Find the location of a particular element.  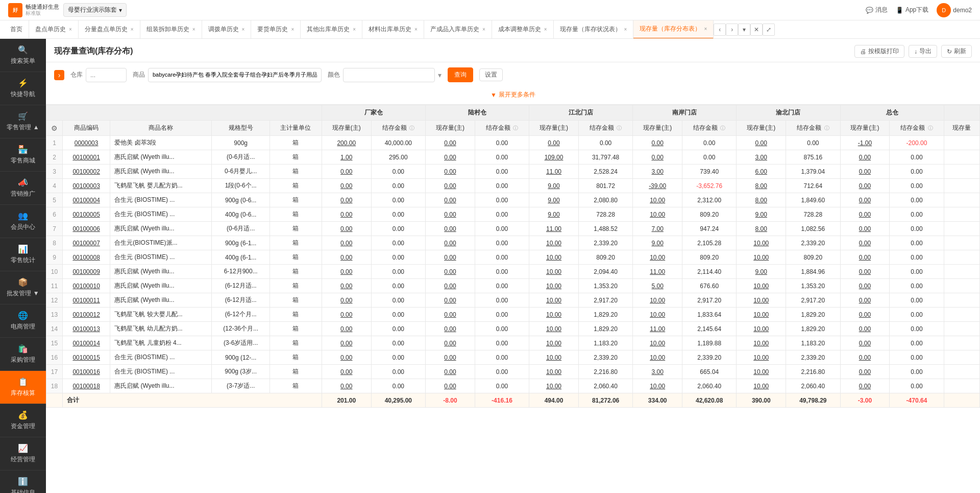

tab-close-all: ✕ is located at coordinates (756, 30).